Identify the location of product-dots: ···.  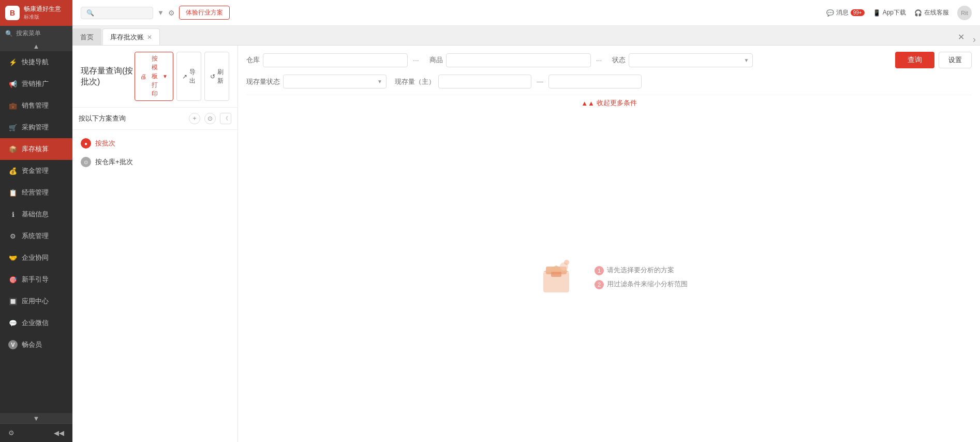
(599, 60).